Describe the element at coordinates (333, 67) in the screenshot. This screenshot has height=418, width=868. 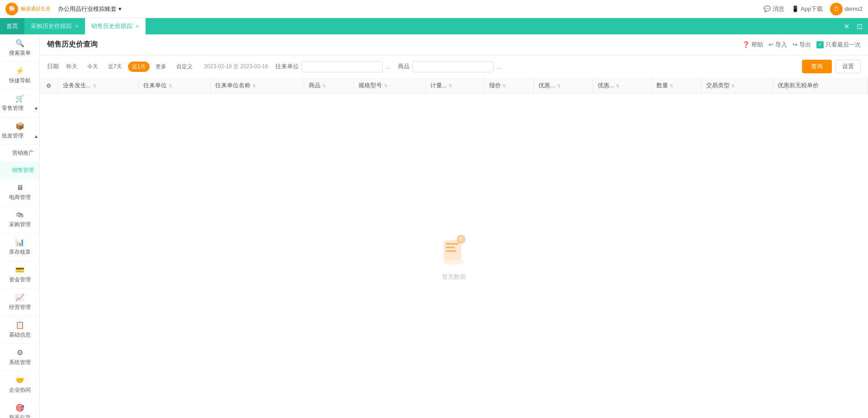
I see `counterpart-filter-group: 往来单位 ...` at that location.